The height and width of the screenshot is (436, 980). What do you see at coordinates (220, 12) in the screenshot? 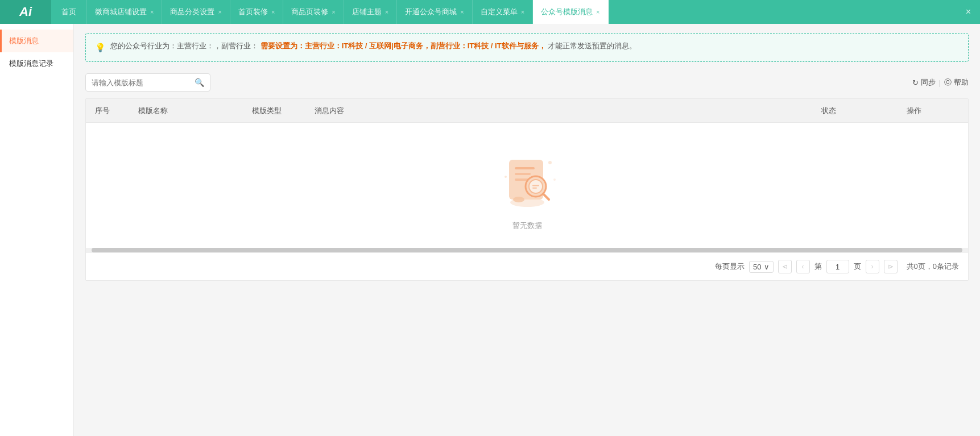
I see `tab-close-product-category: ×` at bounding box center [220, 12].